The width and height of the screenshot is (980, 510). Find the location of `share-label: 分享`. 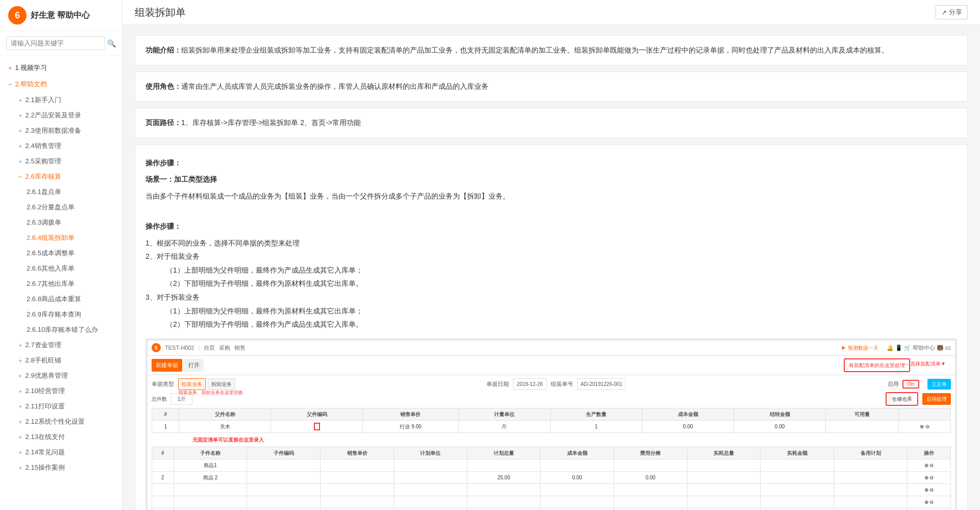

share-label: 分享 is located at coordinates (955, 12).